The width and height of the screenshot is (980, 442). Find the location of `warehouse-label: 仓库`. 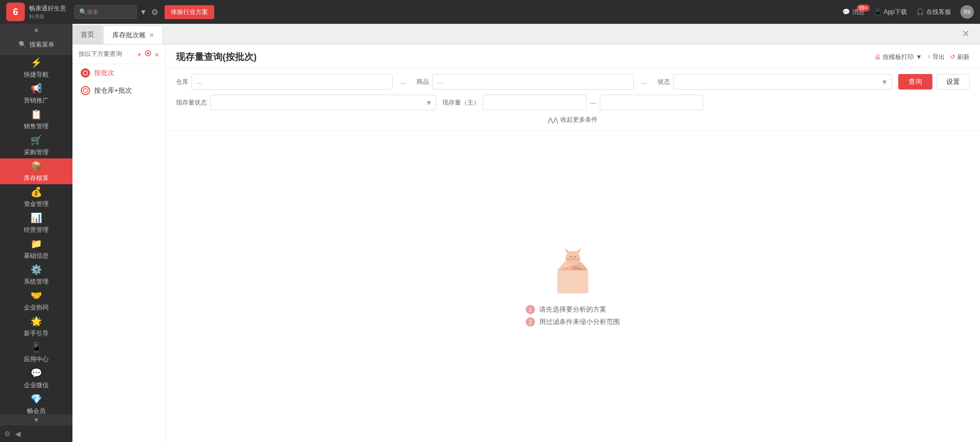

warehouse-label: 仓库 is located at coordinates (182, 82).